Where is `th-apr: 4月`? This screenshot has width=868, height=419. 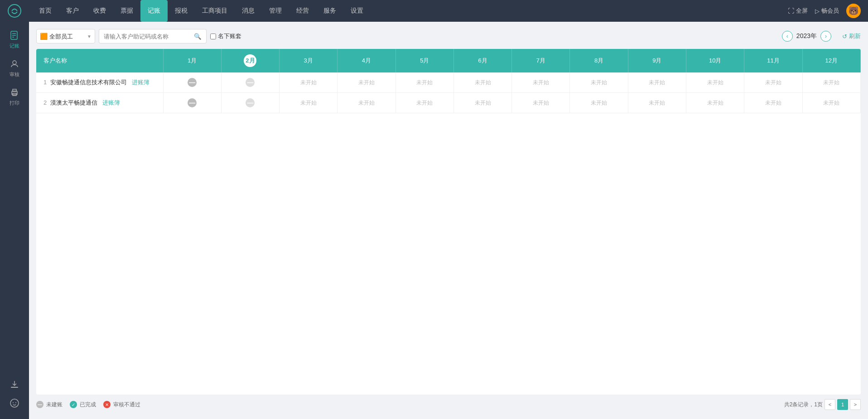 th-apr: 4月 is located at coordinates (366, 61).